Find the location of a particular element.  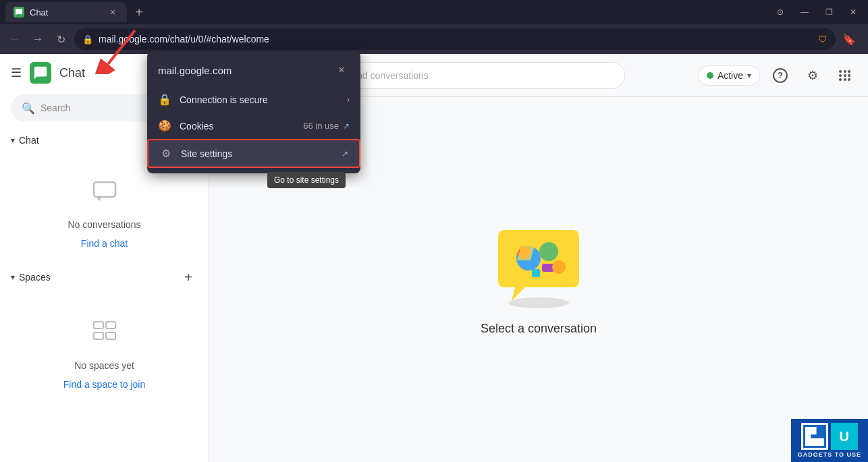

add-space-button: + is located at coordinates (188, 277).